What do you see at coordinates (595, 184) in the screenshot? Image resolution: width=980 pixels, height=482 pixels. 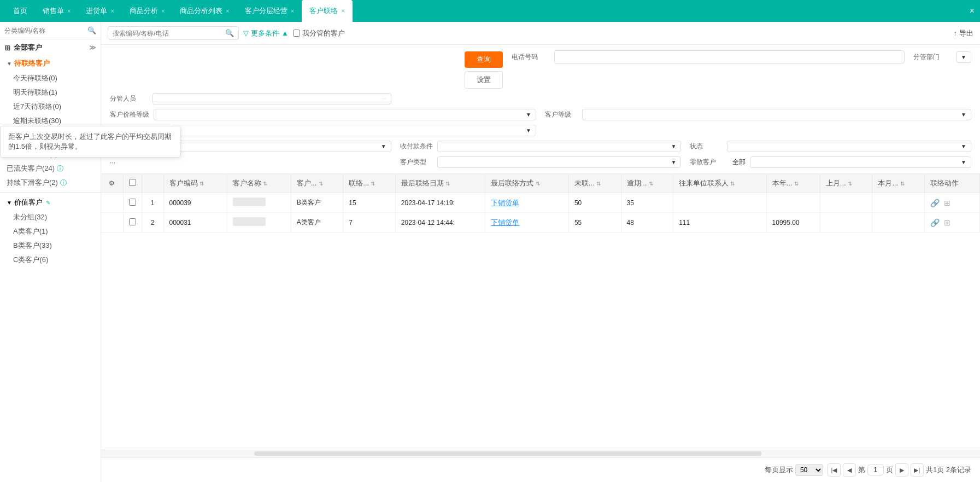 I see `col-unreached: 未联... ⇅` at bounding box center [595, 184].